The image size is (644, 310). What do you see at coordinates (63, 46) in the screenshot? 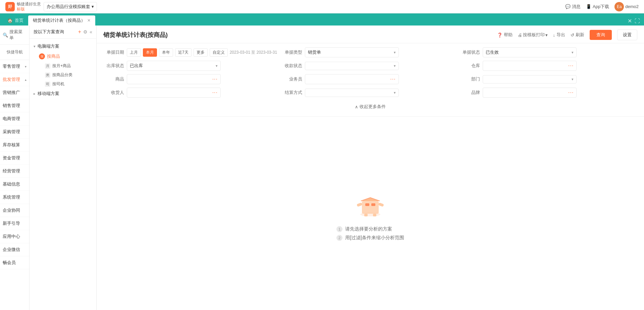
I see `scheme-group-pc: ▾ 电脑端方案` at bounding box center [63, 46].